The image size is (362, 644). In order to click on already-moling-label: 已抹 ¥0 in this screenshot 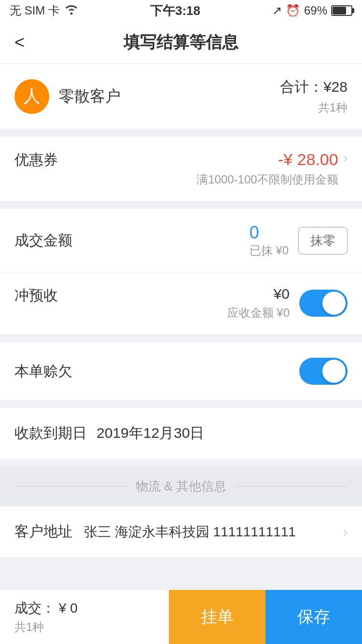, I will do `click(269, 251)`.